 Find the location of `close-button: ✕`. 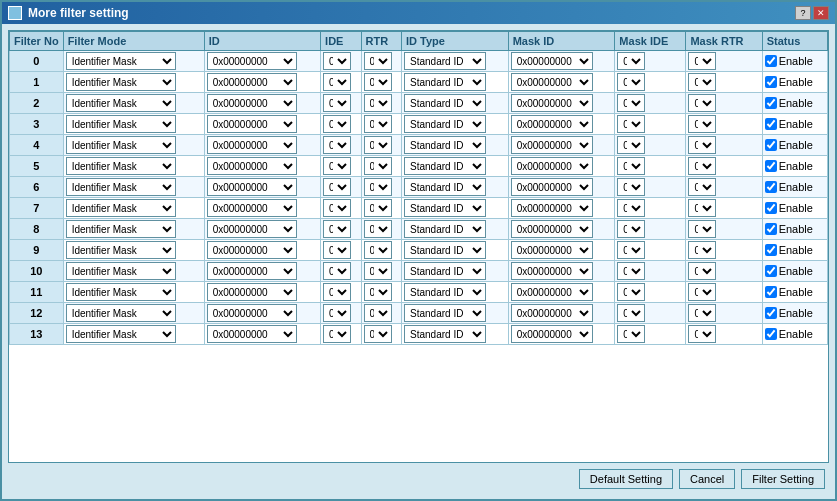

close-button: ✕ is located at coordinates (821, 13).